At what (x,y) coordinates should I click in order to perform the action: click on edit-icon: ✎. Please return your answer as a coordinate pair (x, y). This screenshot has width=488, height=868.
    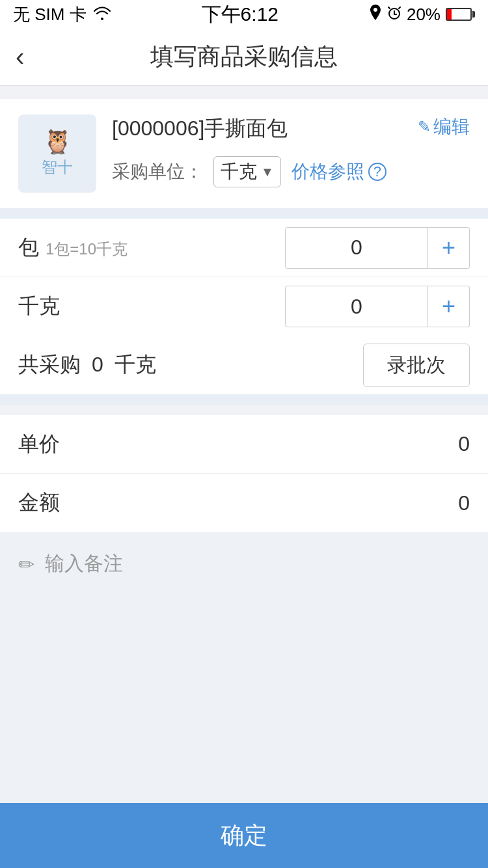
    Looking at the image, I should click on (424, 127).